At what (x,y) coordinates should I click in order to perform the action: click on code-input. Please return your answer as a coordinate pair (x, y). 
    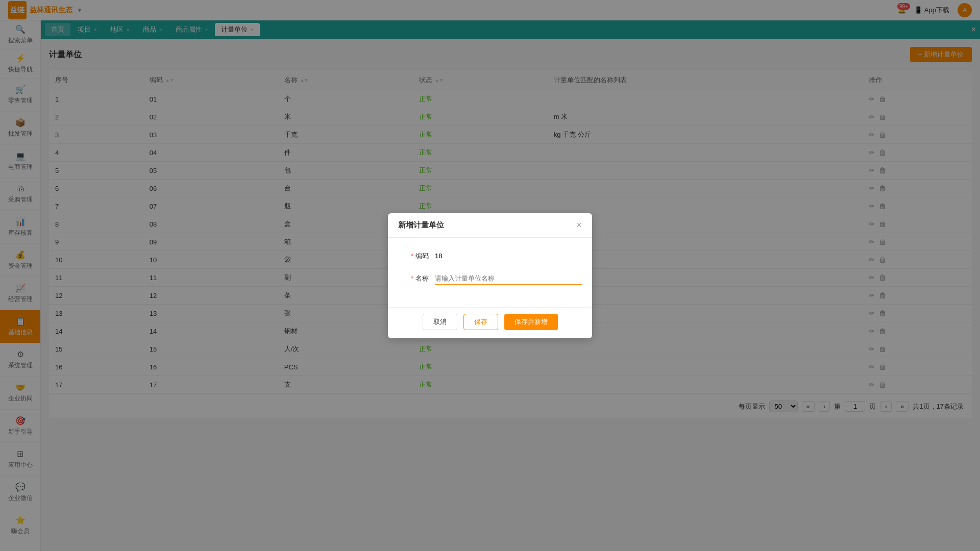
    Looking at the image, I should click on (508, 256).